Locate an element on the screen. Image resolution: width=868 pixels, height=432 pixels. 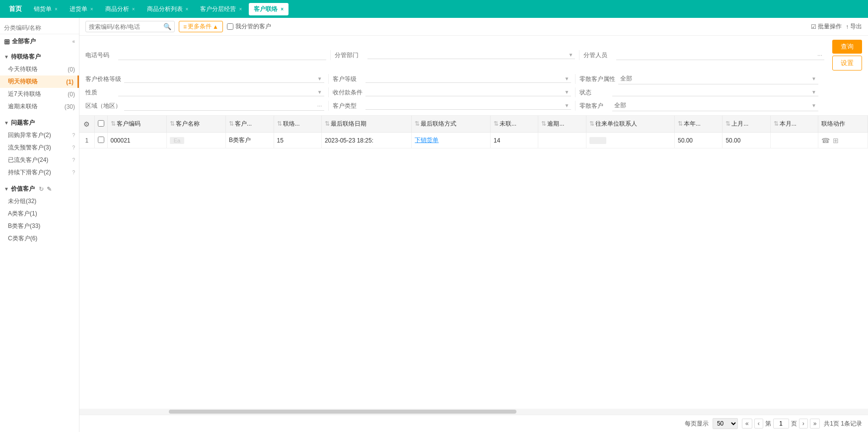
nav-purchase: 进货单 × is located at coordinates (81, 9).